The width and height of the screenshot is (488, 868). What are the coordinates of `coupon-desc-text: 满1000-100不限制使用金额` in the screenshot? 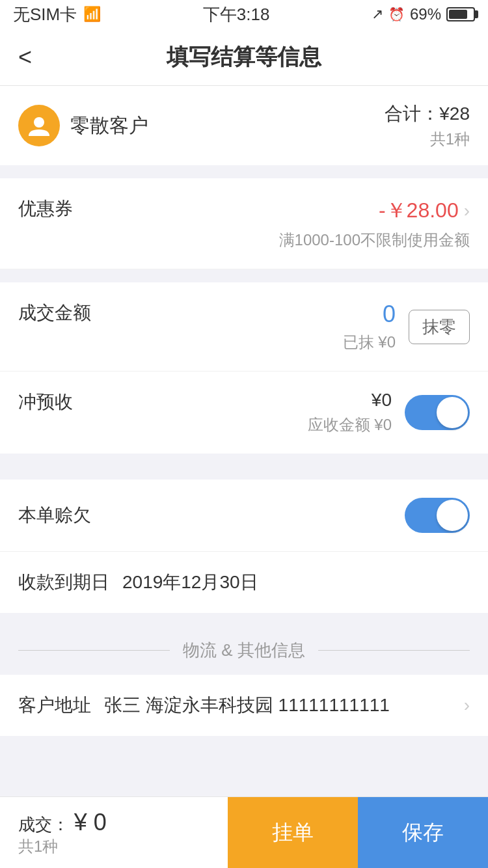 It's located at (375, 239).